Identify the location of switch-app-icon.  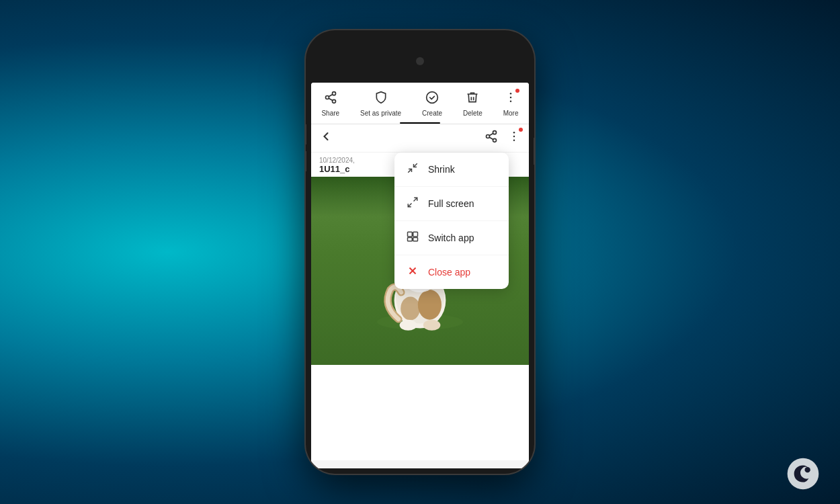
(413, 238).